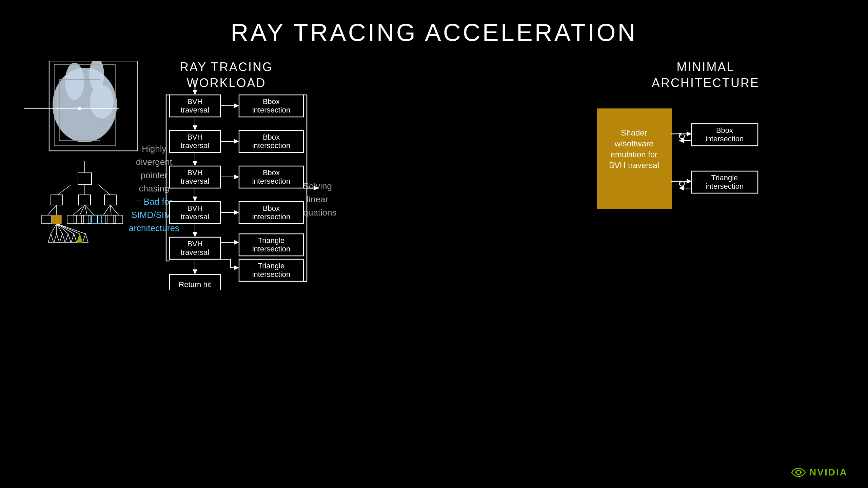 Image resolution: width=868 pixels, height=488 pixels. I want to click on svg-text: emulation for, so click(634, 155).